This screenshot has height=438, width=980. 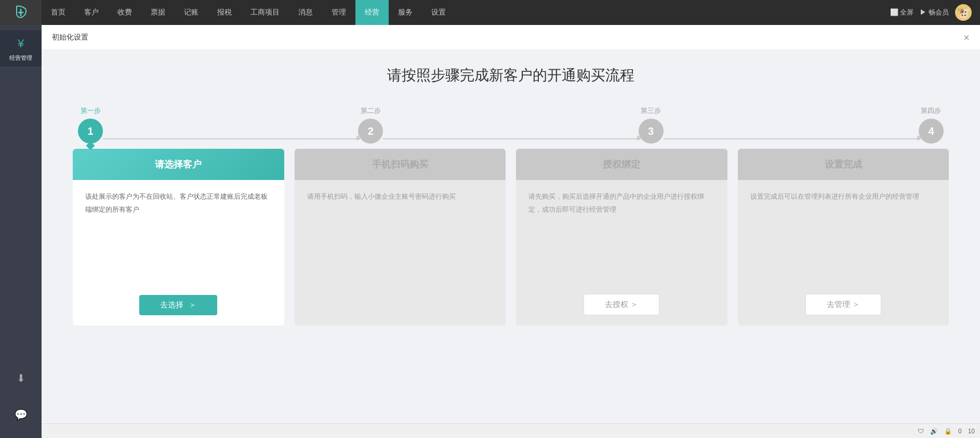 What do you see at coordinates (621, 253) in the screenshot?
I see `card-3-body: 请先购买，购买后选择开通的产品中的企业用户进行授权绑定，成功后即可进行经营管理 …` at bounding box center [621, 253].